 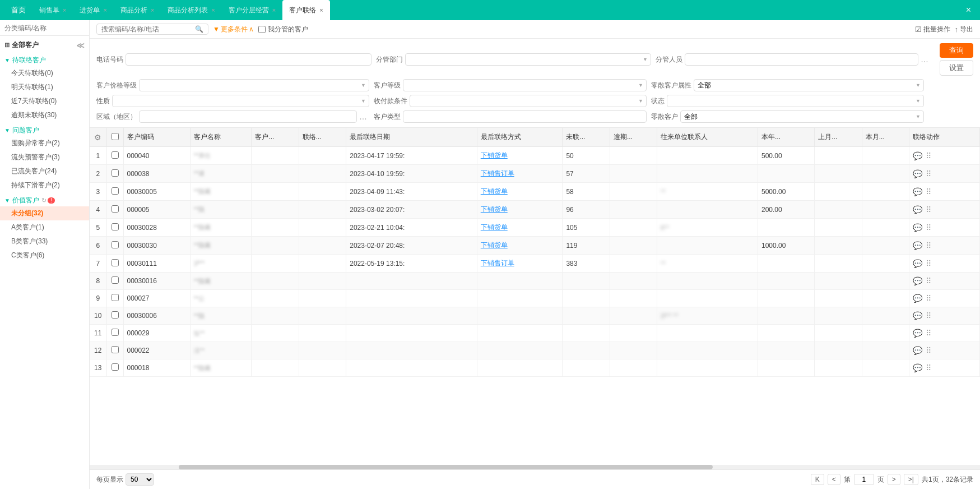 What do you see at coordinates (274, 10) in the screenshot?
I see `close-customer-segment: ×` at bounding box center [274, 10].